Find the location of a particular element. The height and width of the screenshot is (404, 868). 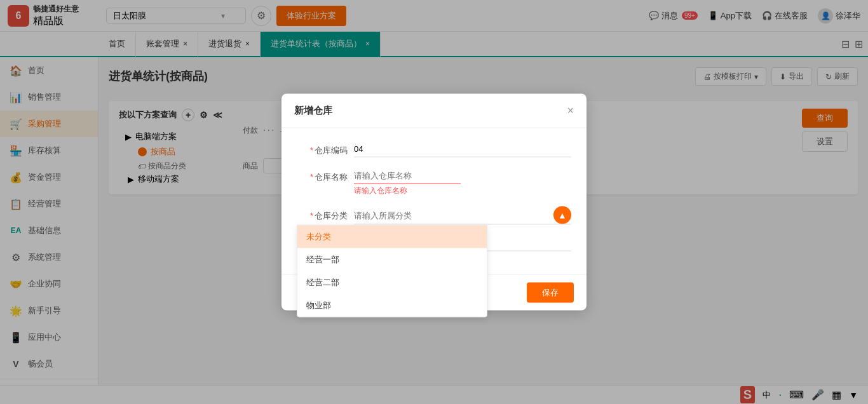

form-group-name: *仓库名称 请输入仓库名称 is located at coordinates (434, 182).